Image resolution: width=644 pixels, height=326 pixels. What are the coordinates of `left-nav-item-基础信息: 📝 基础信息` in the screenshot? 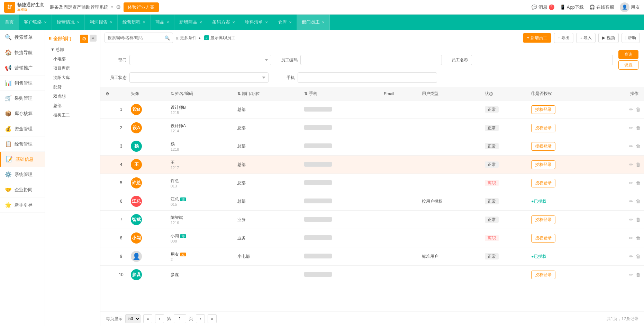 It's located at (22, 159).